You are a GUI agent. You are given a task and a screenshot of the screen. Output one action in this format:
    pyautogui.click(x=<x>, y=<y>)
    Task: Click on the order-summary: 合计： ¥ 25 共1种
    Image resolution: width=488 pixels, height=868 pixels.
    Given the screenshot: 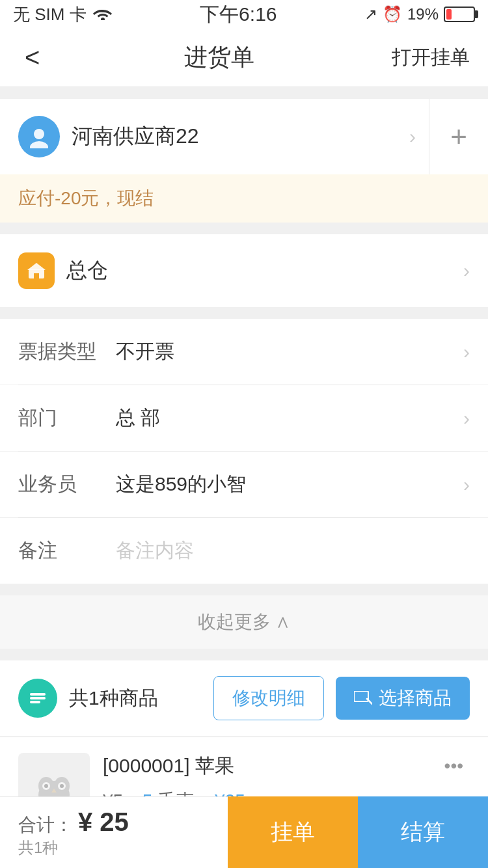 What is the action you would take?
    pyautogui.click(x=114, y=832)
    